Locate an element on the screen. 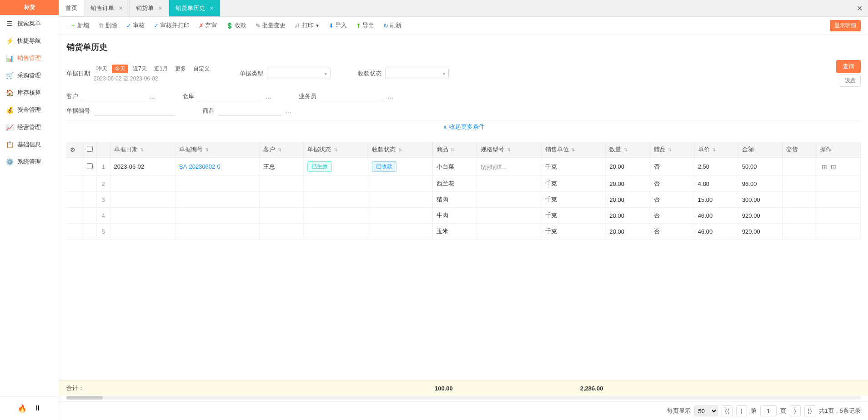  bottom-icon-pause: ⏸ is located at coordinates (38, 408).